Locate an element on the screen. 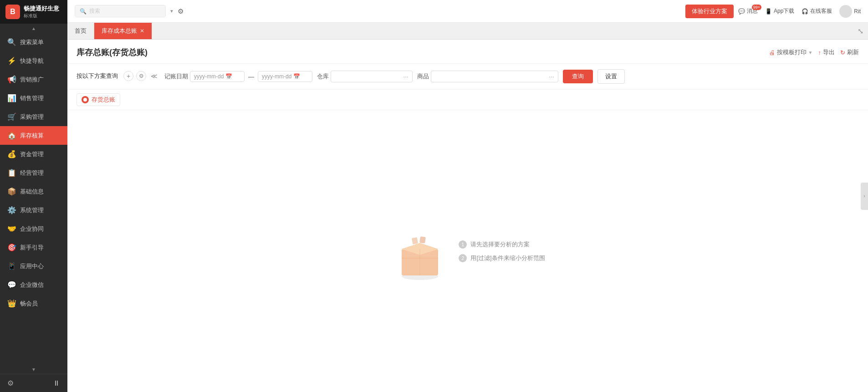 This screenshot has height=392, width=868. sidebar-icon-enterprise: 🤝 is located at coordinates (11, 229).